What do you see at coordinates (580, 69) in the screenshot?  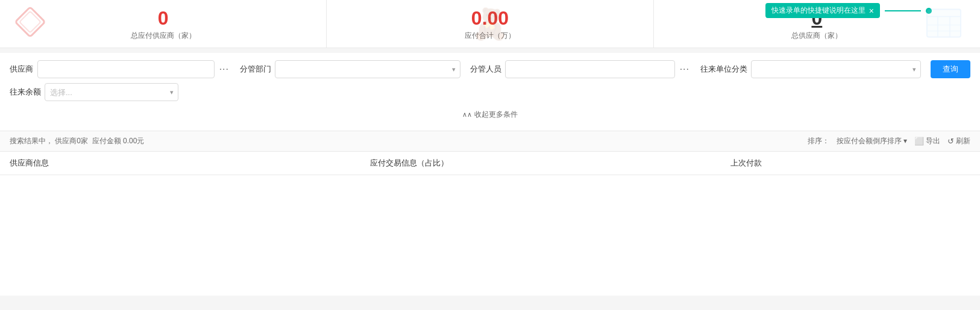 I see `manager-filter-group: 分管人员 ···` at bounding box center [580, 69].